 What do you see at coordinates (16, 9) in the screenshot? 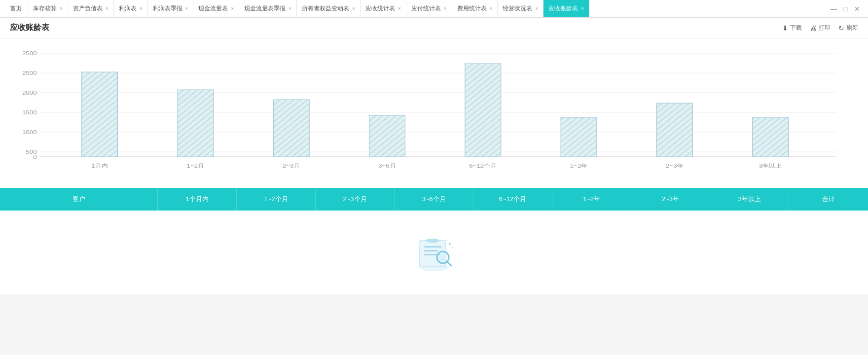
I see `tab-home: 首页` at bounding box center [16, 9].